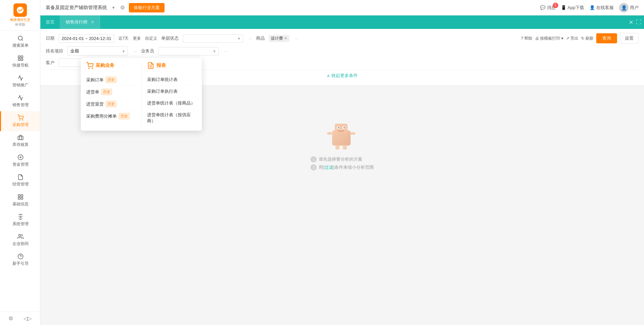 Image resolution: width=644 pixels, height=325 pixels. What do you see at coordinates (111, 94) in the screenshot?
I see `purchase-section: 采购业务 采购订单 历史 进货单 历史 进货退货 历史` at bounding box center [111, 94].